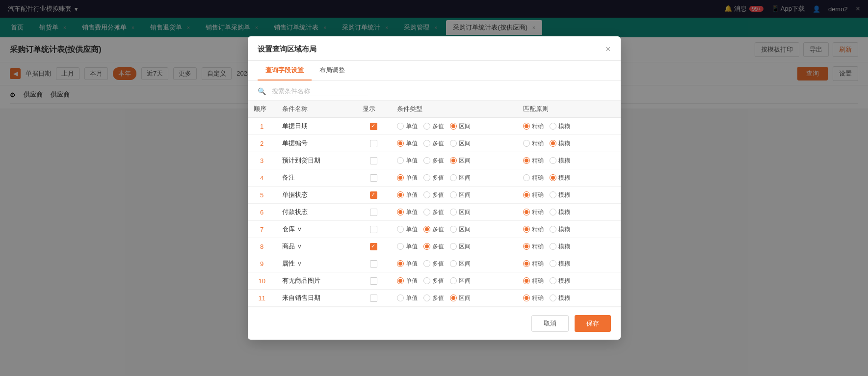 The height and width of the screenshot is (376, 868). I want to click on row-order: 6, so click(262, 212).